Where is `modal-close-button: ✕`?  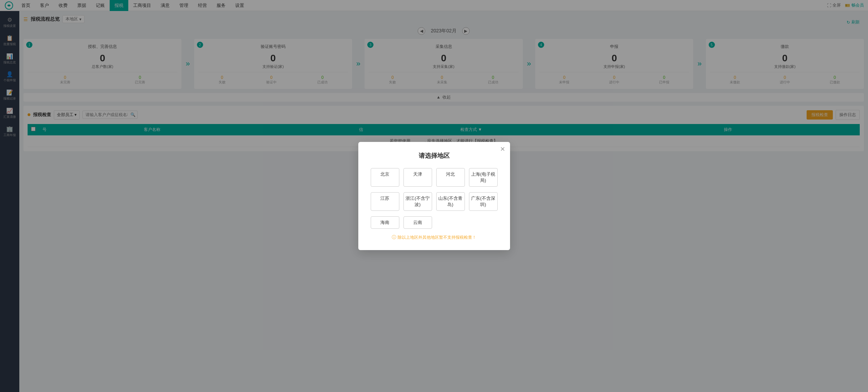 modal-close-button: ✕ is located at coordinates (503, 149).